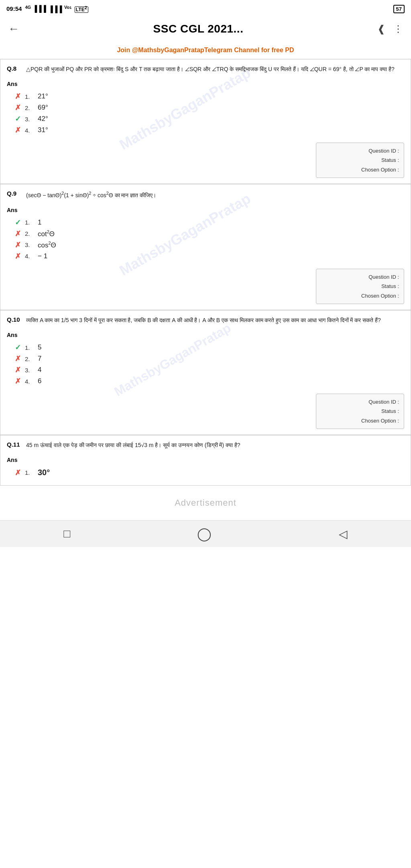 This screenshot has width=411, height=868. Describe the element at coordinates (398, 29) in the screenshot. I see `more-options-icon: ⋮` at that location.